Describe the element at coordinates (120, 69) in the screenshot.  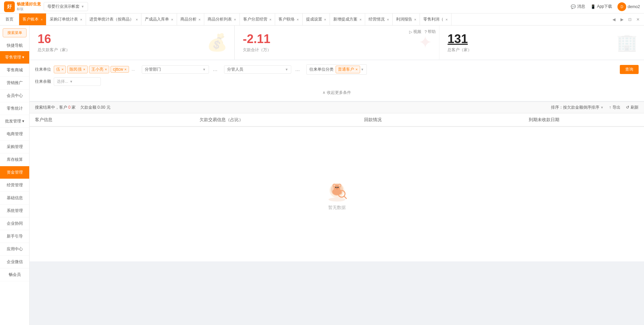
I see `filter-tag-cjttcw: cjttcw ×` at that location.